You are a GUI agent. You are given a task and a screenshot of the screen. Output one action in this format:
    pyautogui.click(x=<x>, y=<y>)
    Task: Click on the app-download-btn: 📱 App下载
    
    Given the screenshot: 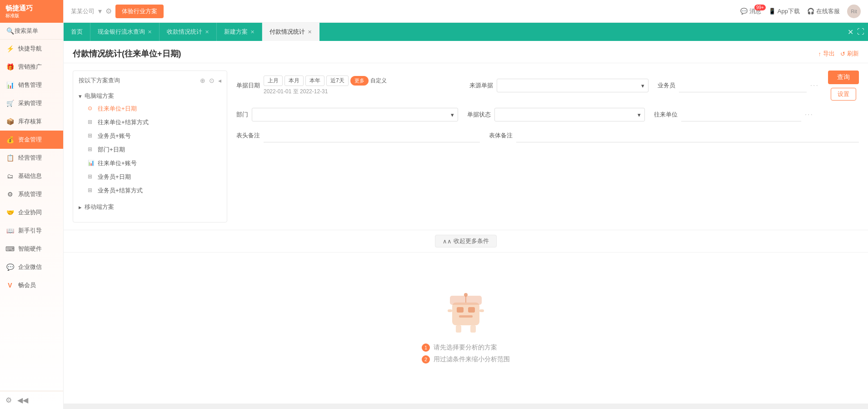 What is the action you would take?
    pyautogui.click(x=784, y=11)
    